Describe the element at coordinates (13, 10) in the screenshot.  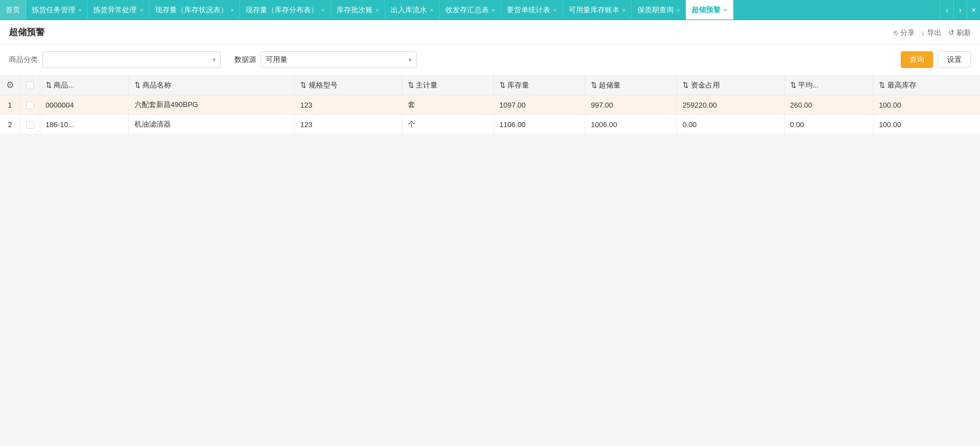
I see `nav-item-home: 首页` at that location.